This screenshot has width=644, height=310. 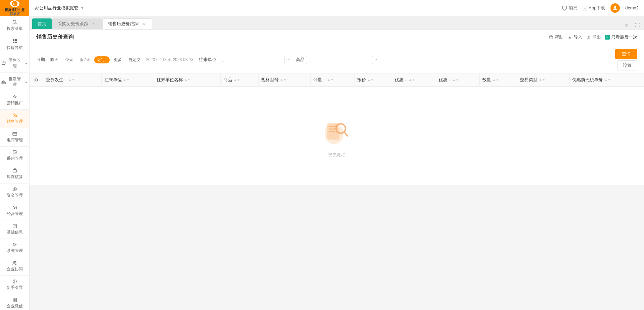 I want to click on filter-bar: 日期 昨天 今天 近7天 近1月 更多 自定义 2023-02-18 至 202…, so click(x=337, y=59).